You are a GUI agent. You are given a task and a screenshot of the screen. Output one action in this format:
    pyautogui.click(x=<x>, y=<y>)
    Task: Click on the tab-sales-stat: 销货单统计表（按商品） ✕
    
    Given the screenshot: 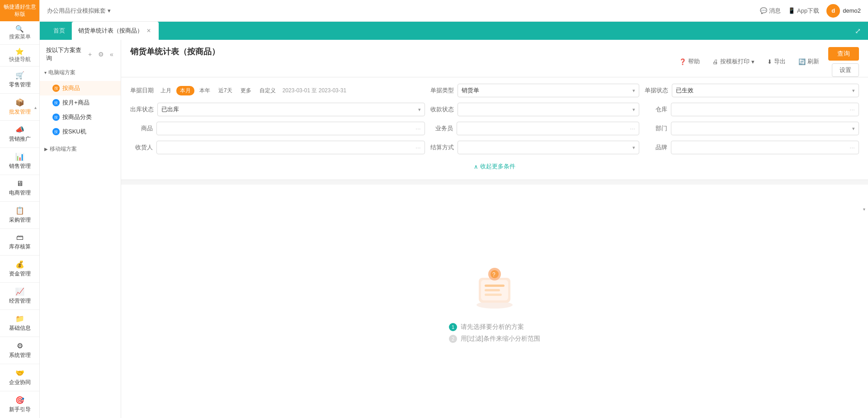 What is the action you would take?
    pyautogui.click(x=115, y=31)
    